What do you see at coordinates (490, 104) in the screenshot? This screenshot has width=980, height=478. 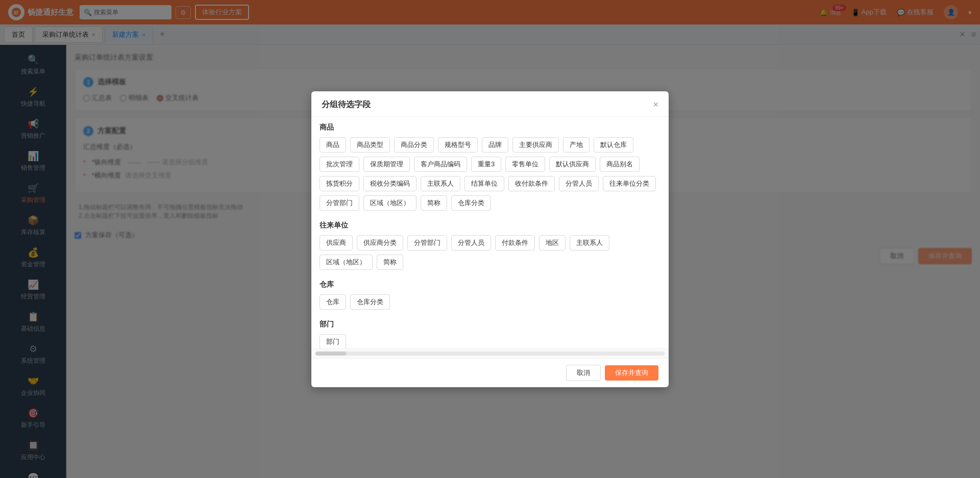 I see `modal-header: 分组待选字段 ×` at bounding box center [490, 104].